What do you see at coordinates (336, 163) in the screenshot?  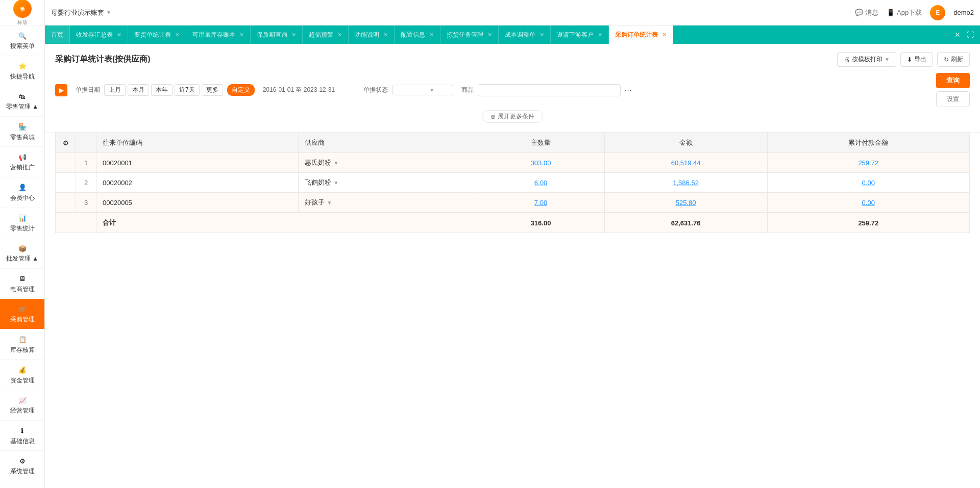 I see `supplier-arrow-0: ▼` at bounding box center [336, 163].